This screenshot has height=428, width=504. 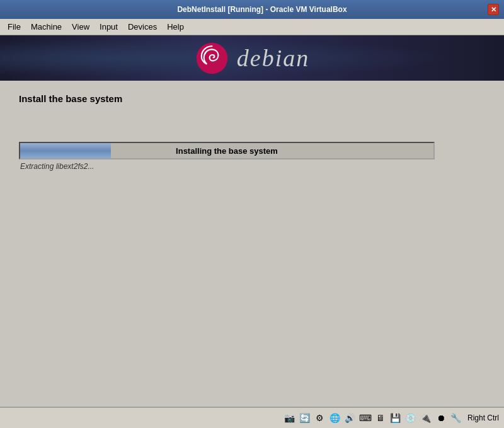 I want to click on close-button: ✕, so click(x=493, y=9).